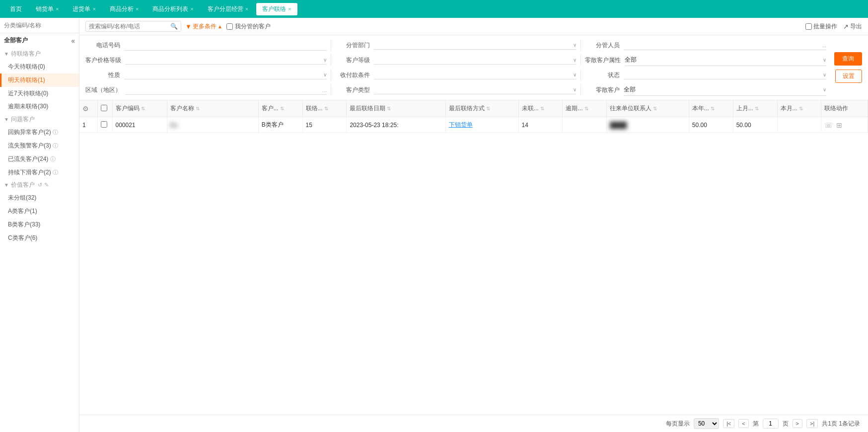 This screenshot has height=432, width=868. Describe the element at coordinates (73, 41) in the screenshot. I see `collapse-icon: «` at that location.